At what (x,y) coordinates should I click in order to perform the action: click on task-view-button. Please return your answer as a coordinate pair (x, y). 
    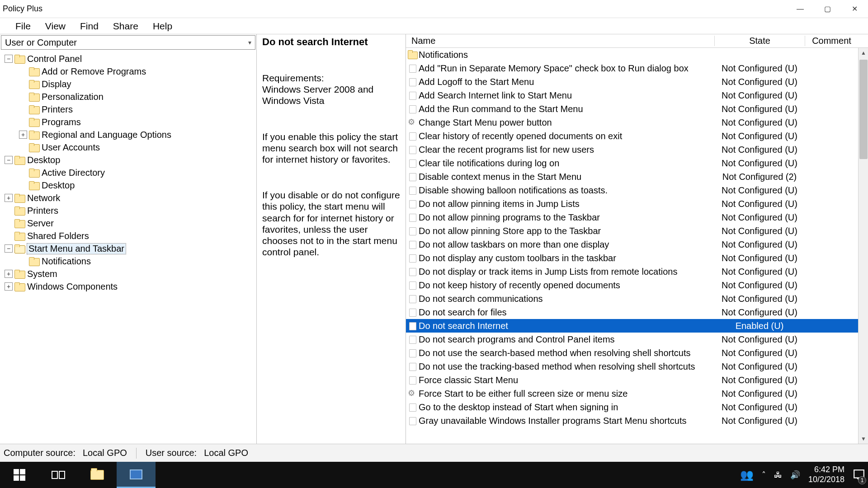
    Looking at the image, I should click on (58, 475).